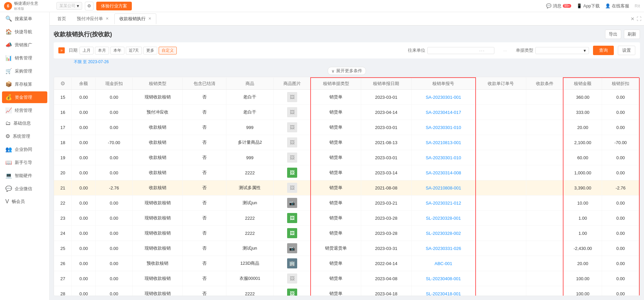 This screenshot has height=300, width=644. What do you see at coordinates (25, 45) in the screenshot?
I see `sidebar-item-marketing: 📣 营销推广` at bounding box center [25, 45].